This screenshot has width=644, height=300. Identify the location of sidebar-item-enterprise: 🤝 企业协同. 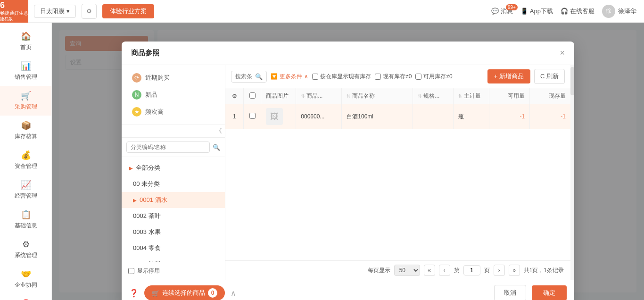
(25, 279).